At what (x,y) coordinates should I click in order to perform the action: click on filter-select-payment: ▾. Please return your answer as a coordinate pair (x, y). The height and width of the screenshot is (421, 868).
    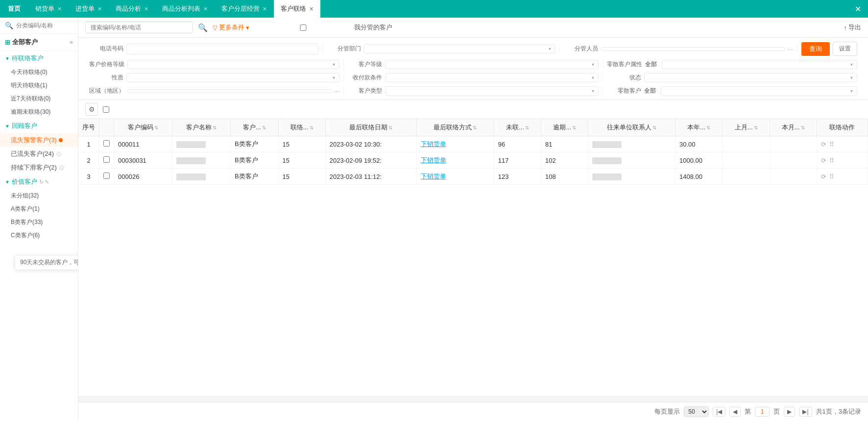
    Looking at the image, I should click on (492, 77).